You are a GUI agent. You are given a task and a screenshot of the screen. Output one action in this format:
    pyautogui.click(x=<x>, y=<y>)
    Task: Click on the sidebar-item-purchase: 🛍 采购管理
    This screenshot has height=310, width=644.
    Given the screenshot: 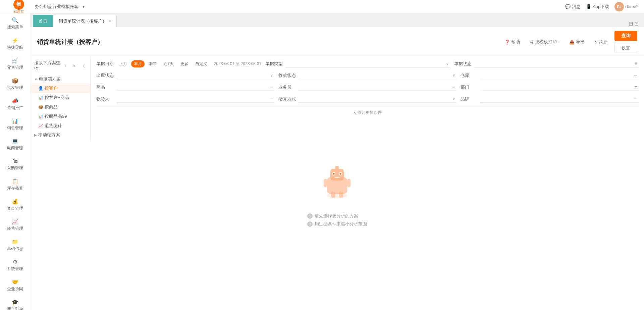 What is the action you would take?
    pyautogui.click(x=15, y=164)
    